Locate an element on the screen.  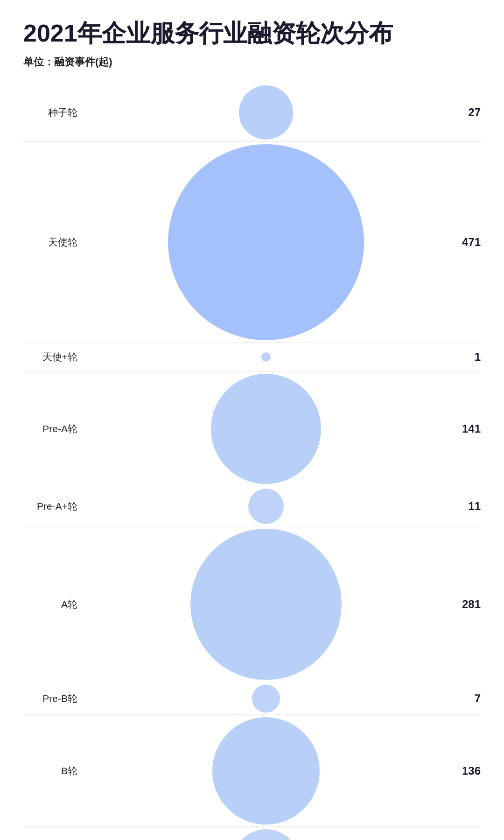
table-row: Pre-A+轮11 is located at coordinates (252, 506).